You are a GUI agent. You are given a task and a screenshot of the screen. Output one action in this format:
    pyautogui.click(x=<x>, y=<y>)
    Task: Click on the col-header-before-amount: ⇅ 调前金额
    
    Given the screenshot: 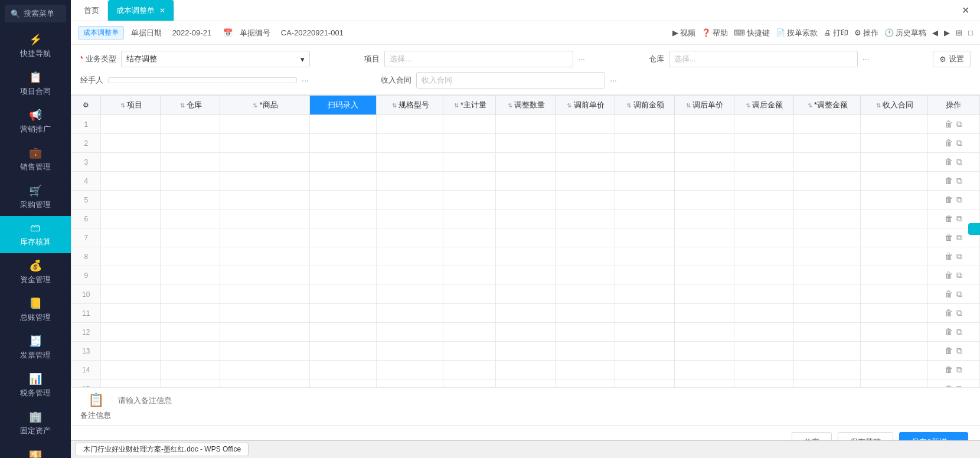 What is the action you would take?
    pyautogui.click(x=645, y=105)
    